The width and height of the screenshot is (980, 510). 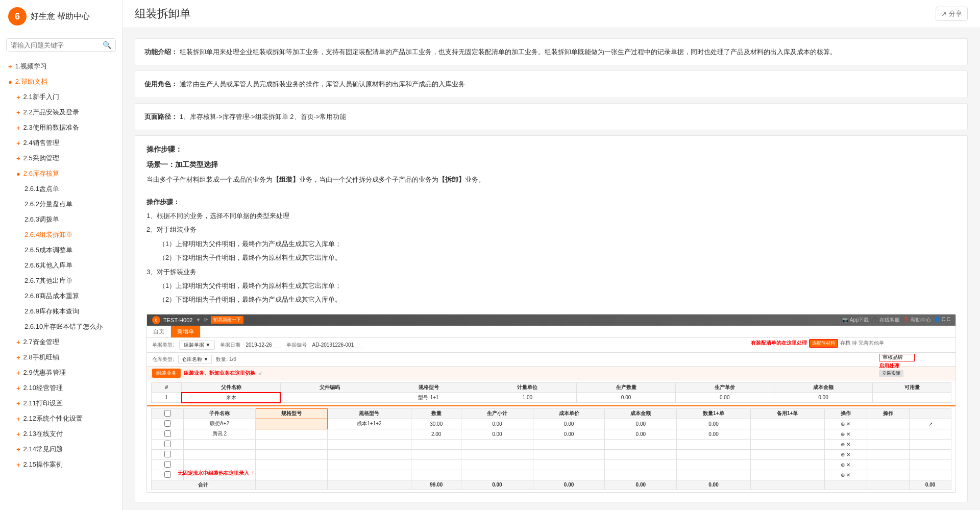 I want to click on logo-text: 好生意 帮助中心, so click(x=60, y=16).